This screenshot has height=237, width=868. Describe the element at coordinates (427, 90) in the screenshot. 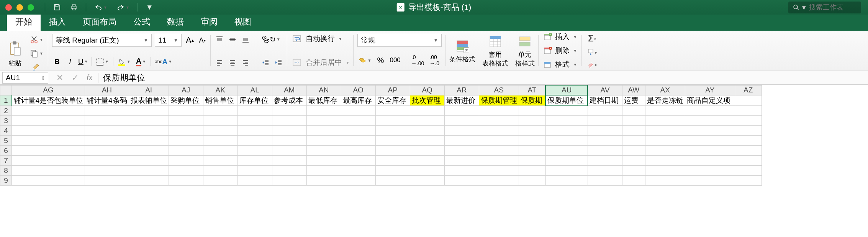

I see `column-header-AQ: AQ` at that location.